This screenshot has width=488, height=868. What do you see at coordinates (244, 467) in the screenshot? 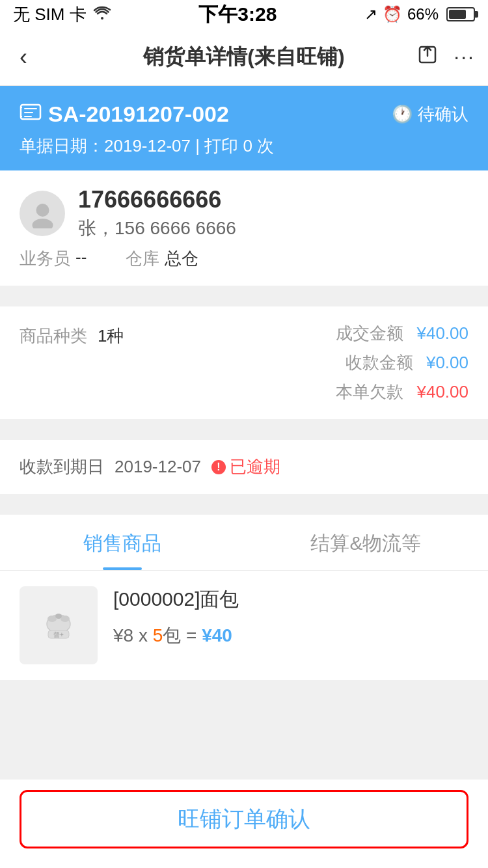
I see `due-section: 收款到期日 2019-12-07 ! 已逾期` at bounding box center [244, 467].